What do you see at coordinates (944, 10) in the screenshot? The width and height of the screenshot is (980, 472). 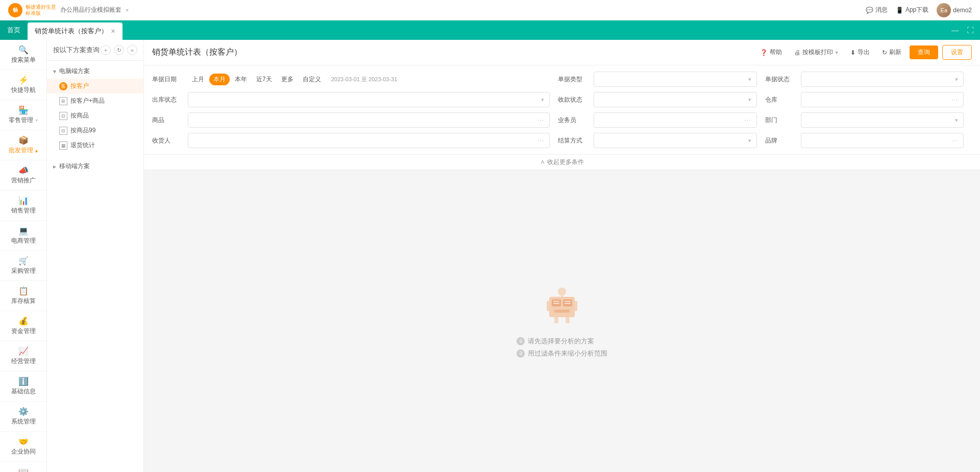 I see `avatar: Ea` at bounding box center [944, 10].